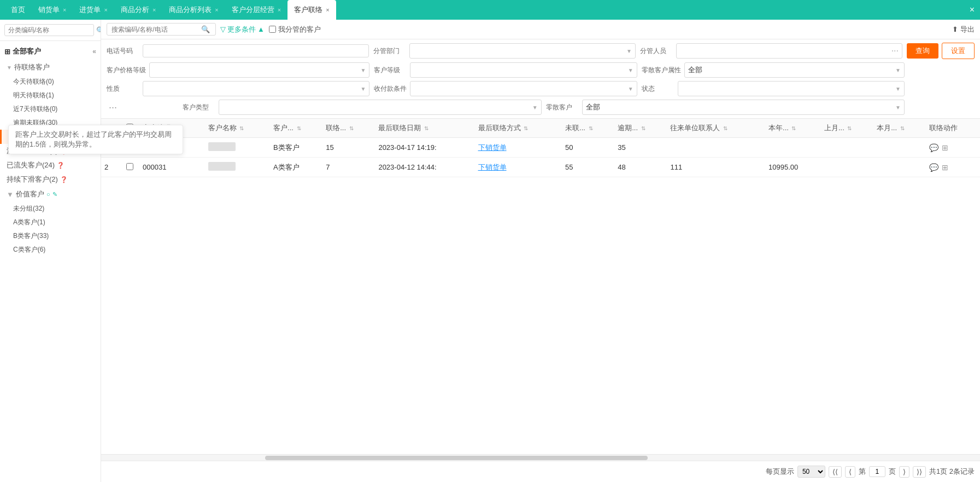 Image resolution: width=980 pixels, height=482 pixels. Describe the element at coordinates (238, 128) in the screenshot. I see `col-name: 客户名称 ⇅` at that location.